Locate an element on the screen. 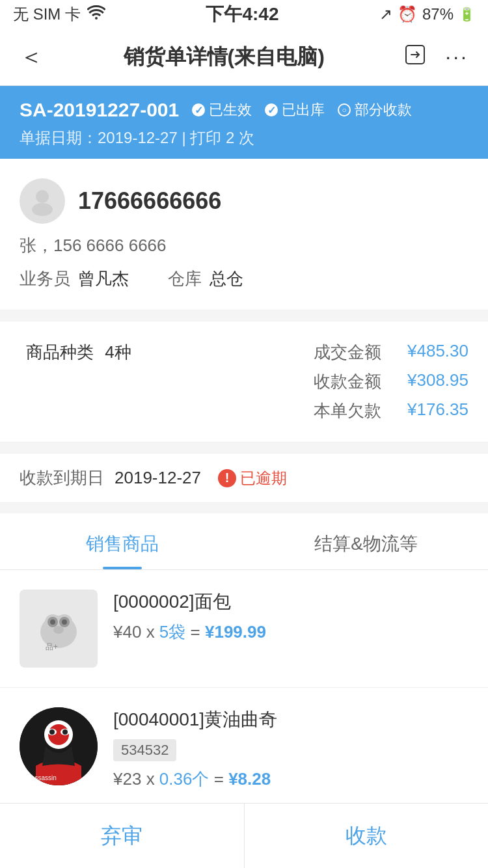 The image size is (488, 868). wifi-icon is located at coordinates (96, 14).